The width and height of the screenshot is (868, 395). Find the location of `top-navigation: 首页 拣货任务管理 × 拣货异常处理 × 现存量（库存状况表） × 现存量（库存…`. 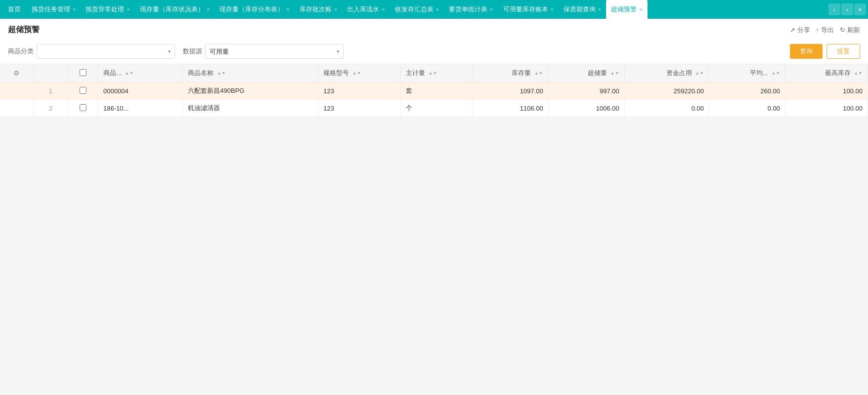

top-navigation: 首页 拣货任务管理 × 拣货异常处理 × 现存量（库存状况表） × 现存量（库存… is located at coordinates (434, 9).